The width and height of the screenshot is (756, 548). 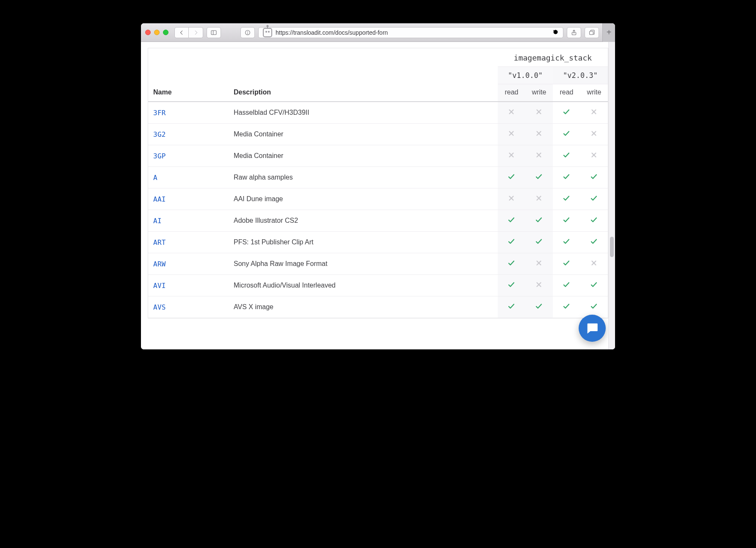 What do you see at coordinates (555, 33) in the screenshot?
I see `reload-icon` at bounding box center [555, 33].